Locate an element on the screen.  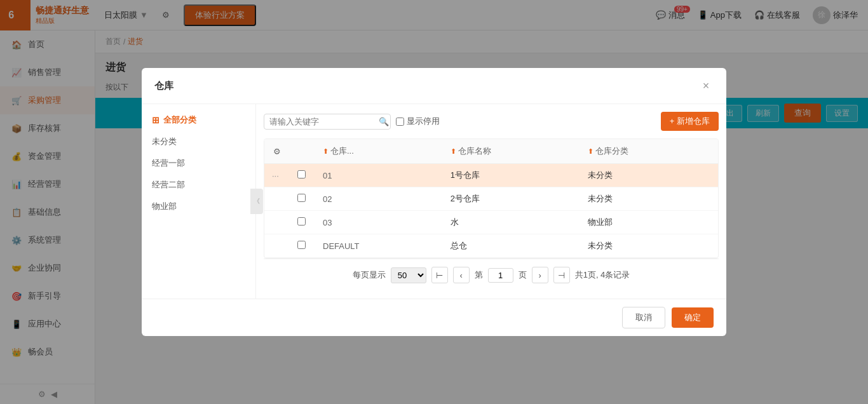
category-property: 物业部 is located at coordinates (198, 206).